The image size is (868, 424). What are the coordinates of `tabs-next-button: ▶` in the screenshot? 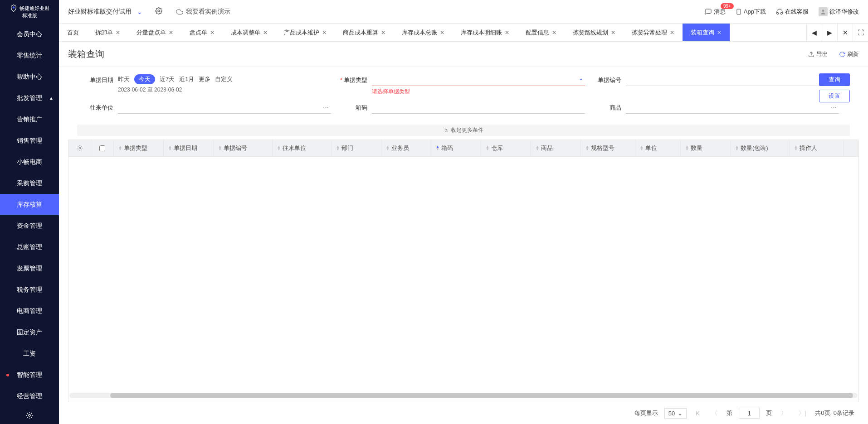 It's located at (829, 33).